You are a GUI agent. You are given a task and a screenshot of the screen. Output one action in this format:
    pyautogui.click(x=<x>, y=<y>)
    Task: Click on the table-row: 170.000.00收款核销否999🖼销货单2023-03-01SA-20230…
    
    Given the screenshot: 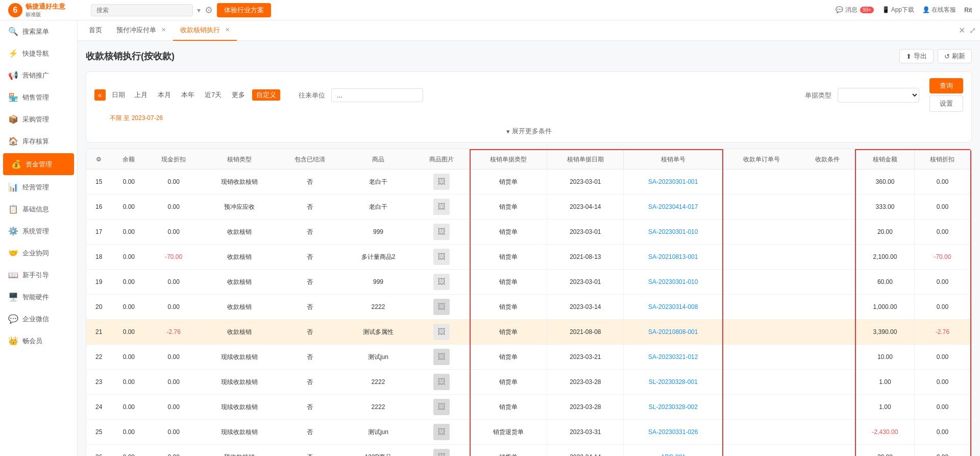 What is the action you would take?
    pyautogui.click(x=529, y=232)
    